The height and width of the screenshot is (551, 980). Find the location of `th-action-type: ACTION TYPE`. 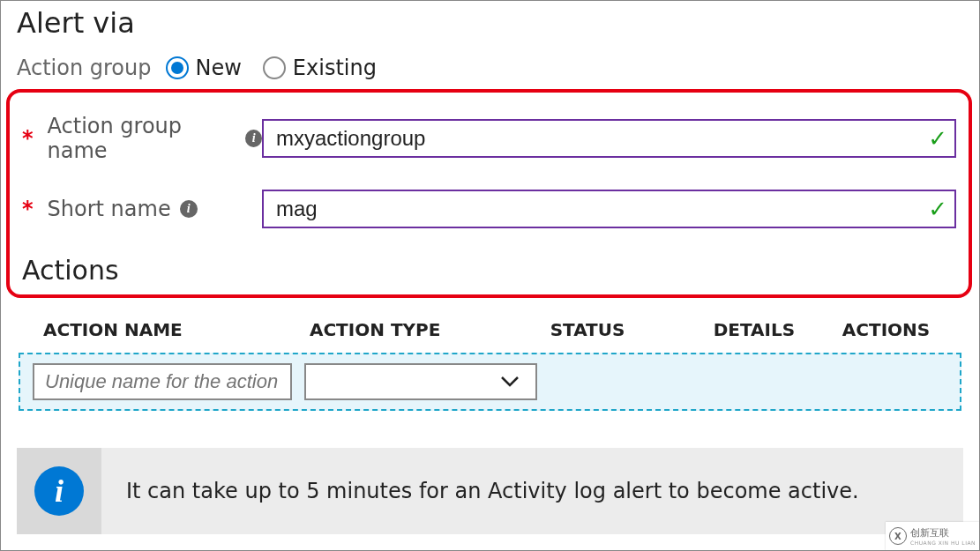

th-action-type: ACTION TYPE is located at coordinates (430, 330).